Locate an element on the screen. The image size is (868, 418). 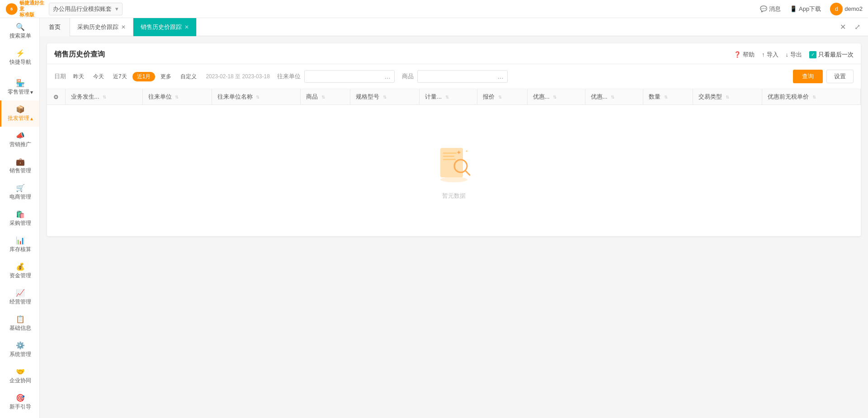
goods-input is located at coordinates (459, 77).